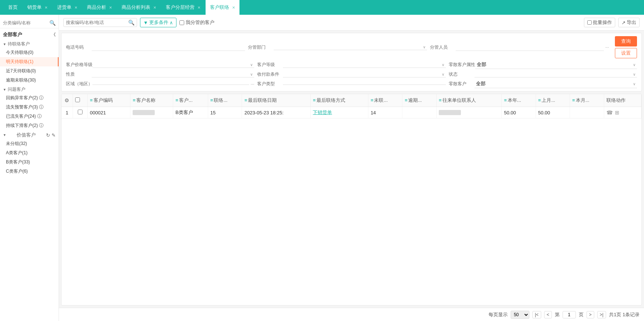 Image resolution: width=644 pixels, height=321 pixels. What do you see at coordinates (29, 35) in the screenshot?
I see `all-customers-header: 全部客户 《` at bounding box center [29, 35].